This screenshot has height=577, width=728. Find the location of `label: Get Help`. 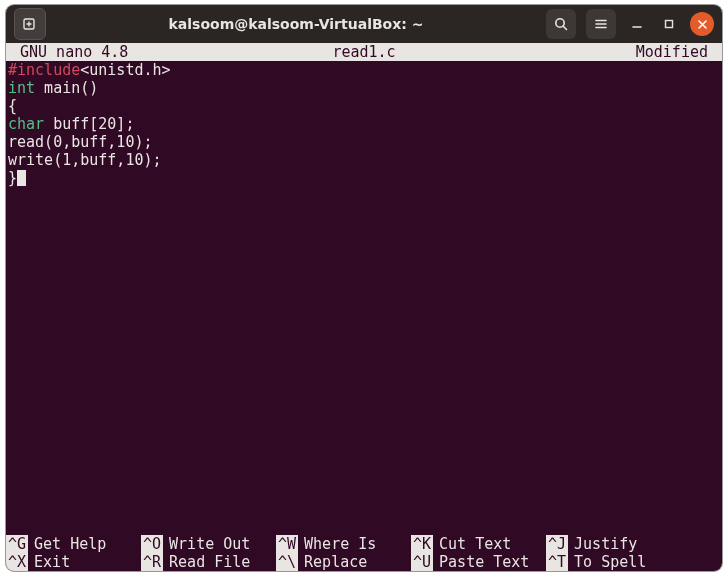

label: Get Help is located at coordinates (70, 544).